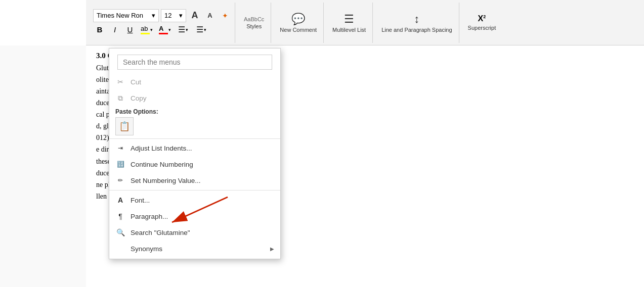  What do you see at coordinates (272, 249) in the screenshot?
I see `synonyms-arrow-icon: ▶` at bounding box center [272, 249].